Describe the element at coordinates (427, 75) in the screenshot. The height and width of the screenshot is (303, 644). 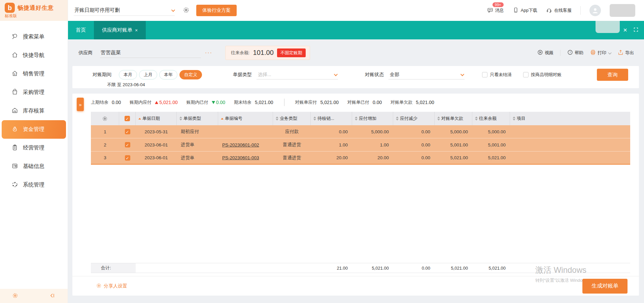
I see `status-select: 全部` at that location.